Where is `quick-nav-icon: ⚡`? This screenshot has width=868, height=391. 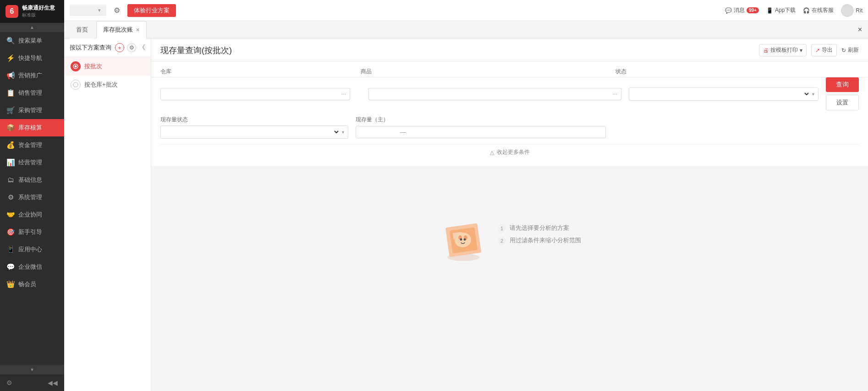
quick-nav-icon: ⚡ is located at coordinates (11, 58).